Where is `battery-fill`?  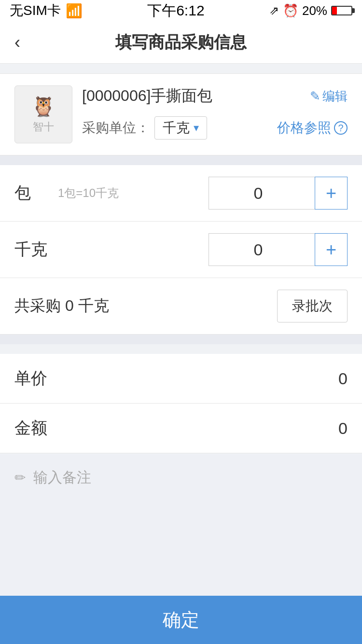
battery-fill is located at coordinates (334, 11).